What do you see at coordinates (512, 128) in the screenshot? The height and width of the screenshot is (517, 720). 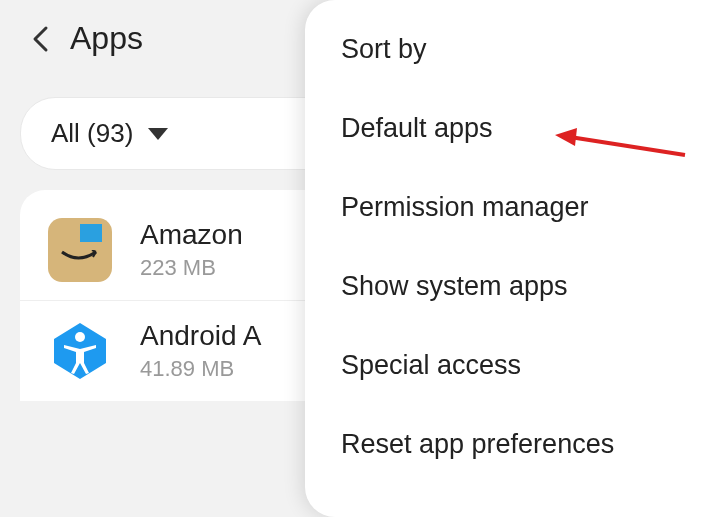 I see `menu-item-default-apps: Default apps` at bounding box center [512, 128].